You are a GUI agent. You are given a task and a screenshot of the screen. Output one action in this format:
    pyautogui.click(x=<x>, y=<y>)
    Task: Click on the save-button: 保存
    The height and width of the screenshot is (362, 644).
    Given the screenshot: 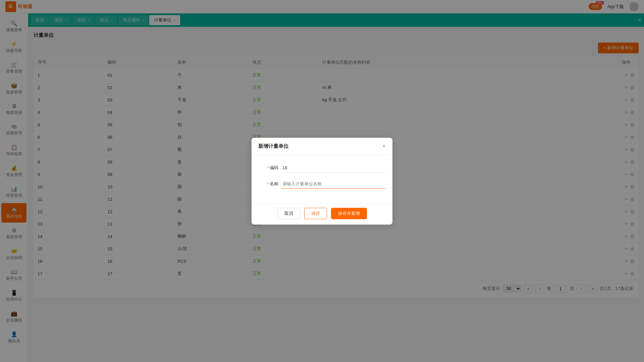 What is the action you would take?
    pyautogui.click(x=316, y=214)
    